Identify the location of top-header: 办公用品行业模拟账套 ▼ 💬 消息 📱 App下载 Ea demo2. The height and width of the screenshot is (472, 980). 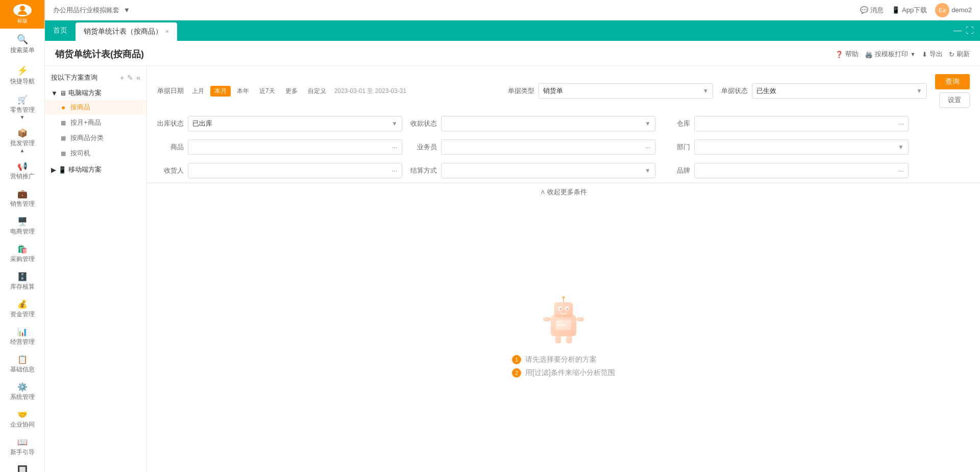
(512, 10).